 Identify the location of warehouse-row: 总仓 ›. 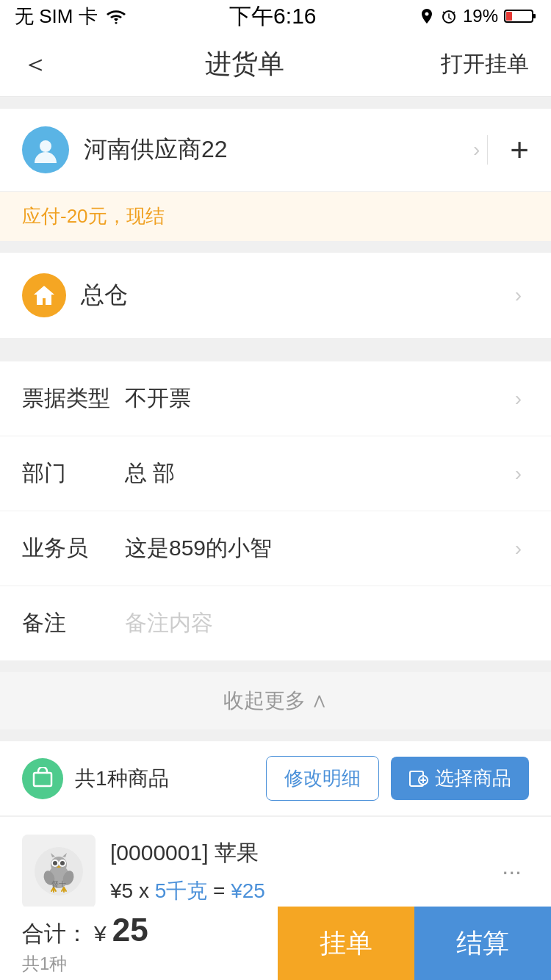
(276, 295).